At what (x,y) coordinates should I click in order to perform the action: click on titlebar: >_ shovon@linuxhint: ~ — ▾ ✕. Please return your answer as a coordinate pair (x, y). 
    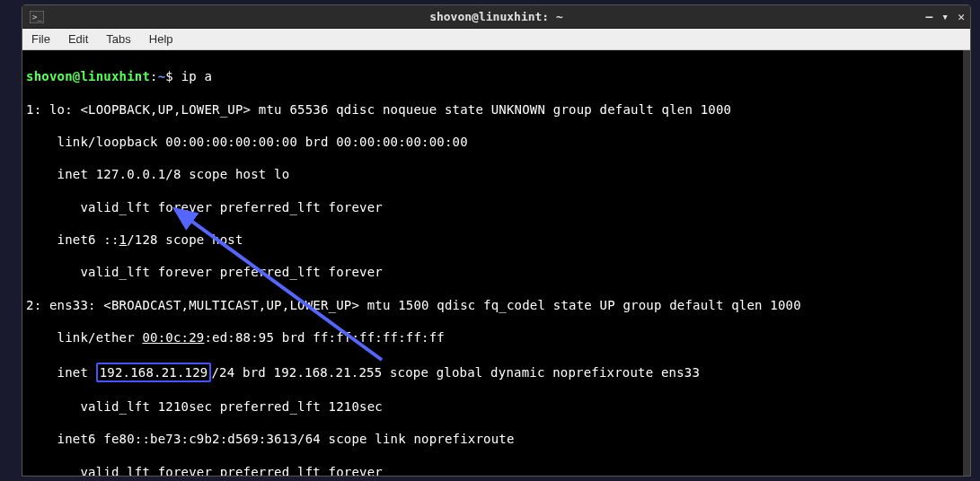
    Looking at the image, I should click on (496, 17).